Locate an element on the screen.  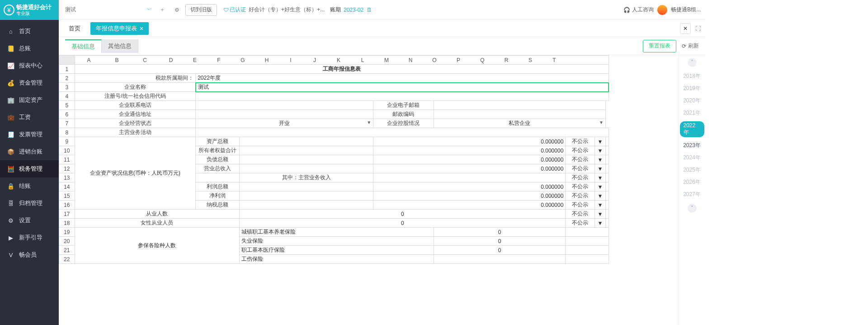
row-number: 2 is located at coordinates (67, 78).